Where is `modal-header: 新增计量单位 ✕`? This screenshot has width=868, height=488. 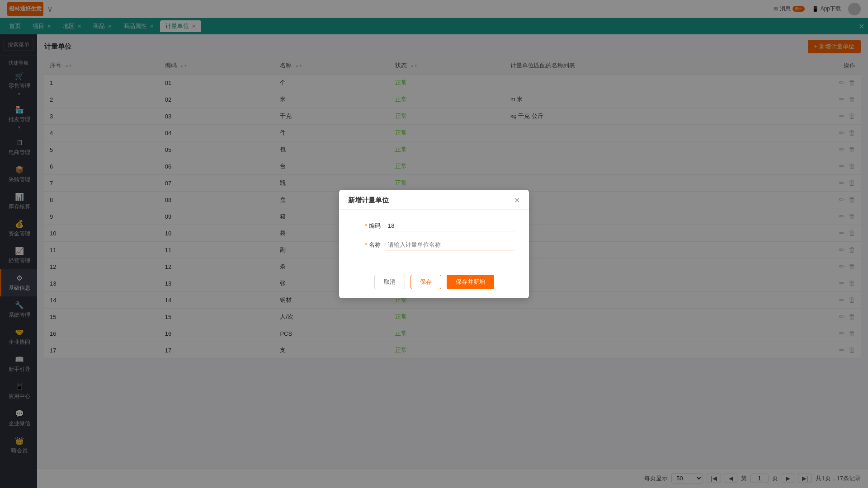 modal-header: 新增计量单位 ✕ is located at coordinates (434, 200).